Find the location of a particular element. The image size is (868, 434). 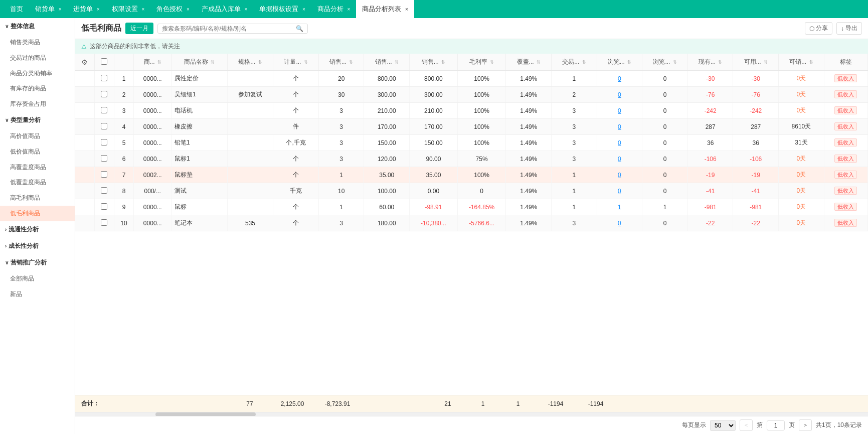

col-code: 商... ⇅ is located at coordinates (152, 62).